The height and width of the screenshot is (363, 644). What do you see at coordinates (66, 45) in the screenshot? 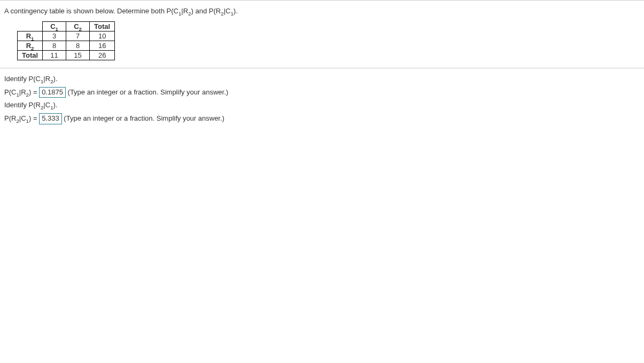
I see `table-row: R2 8 8 16` at bounding box center [66, 45].